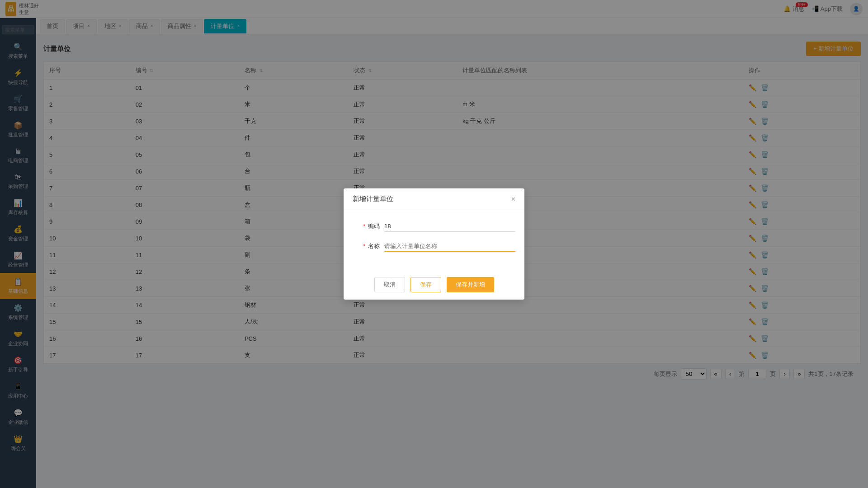 The image size is (868, 488). I want to click on modal-body: * 编码 * 名称, so click(434, 241).